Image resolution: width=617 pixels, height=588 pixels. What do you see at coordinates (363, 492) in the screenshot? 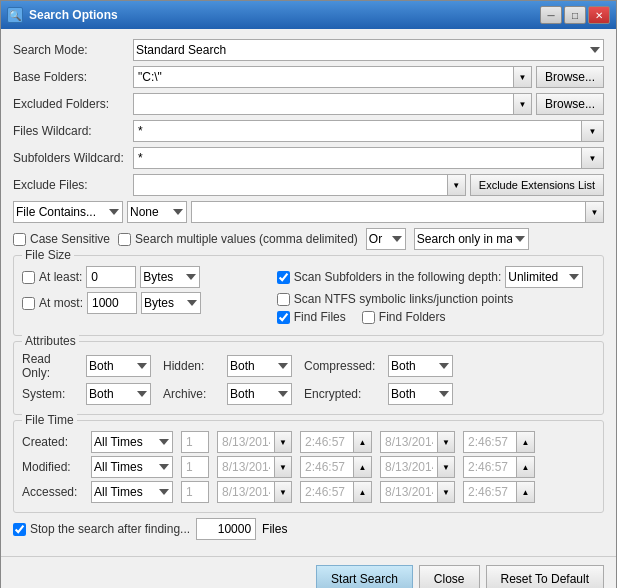
I see `accessed-time1-spinner: ▲` at bounding box center [363, 492].